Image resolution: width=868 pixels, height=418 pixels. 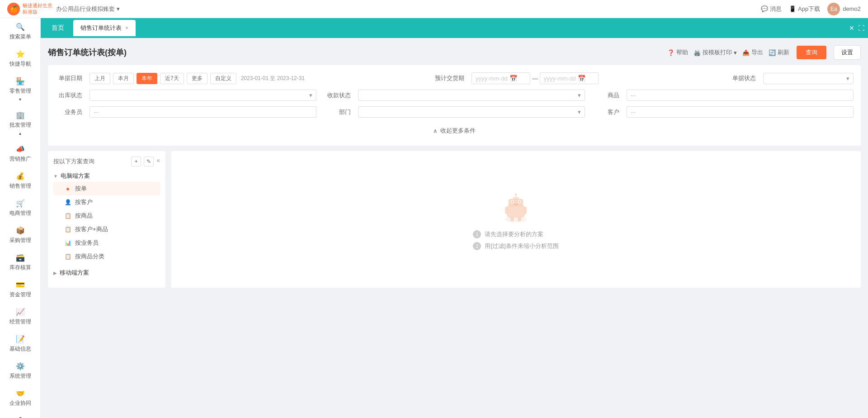 I want to click on top-bar: 🍊 畅捷通好生意 标准版 办公用品行业模拟账套 ▾ 💬 消息 📱 App下载 E…, so click(x=434, y=9).